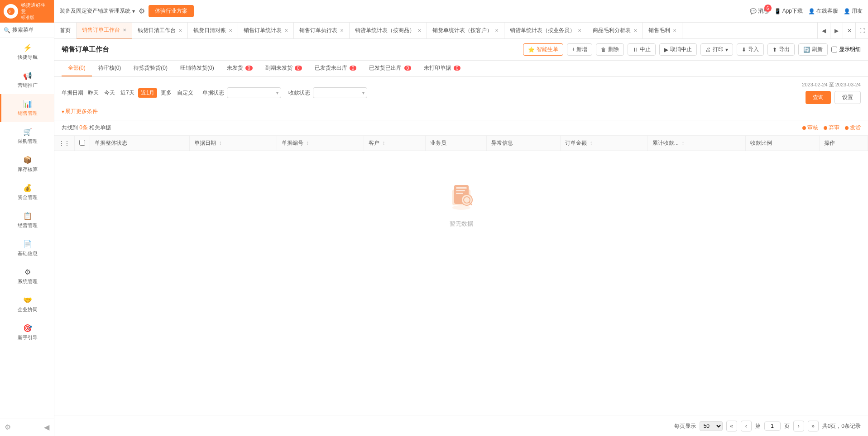  What do you see at coordinates (142, 11) in the screenshot?
I see `settings-gear-icon: ⚙` at bounding box center [142, 11].